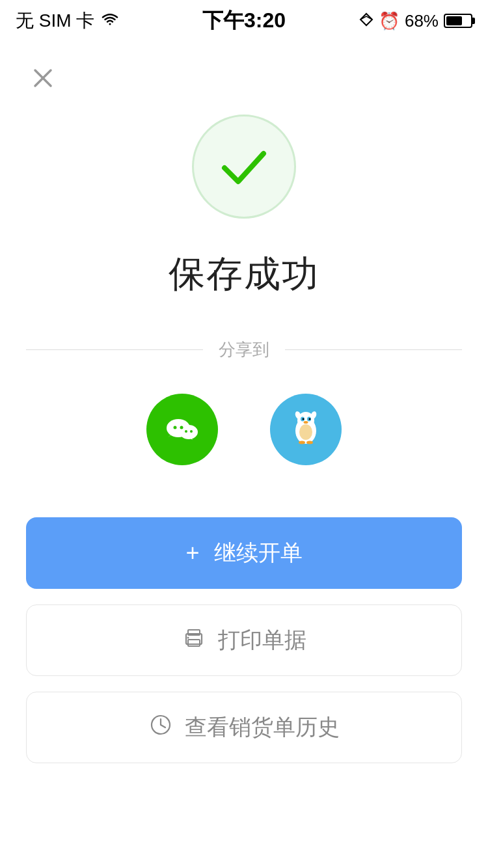 This screenshot has height=868, width=488. I want to click on printer-icon, so click(194, 640).